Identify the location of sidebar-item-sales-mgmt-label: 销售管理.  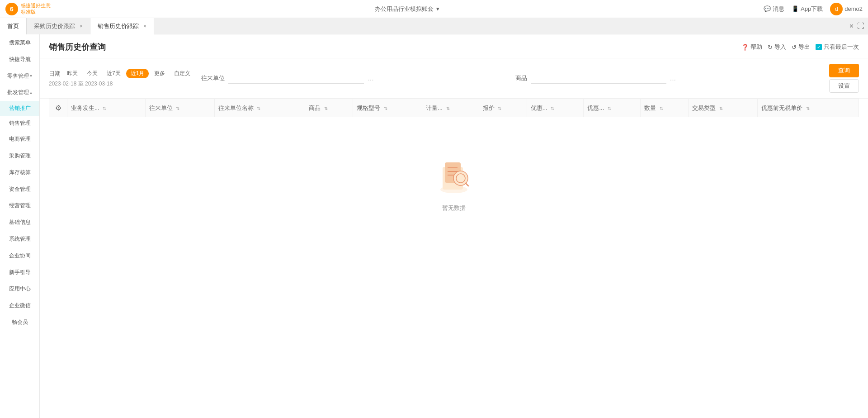
(20, 123).